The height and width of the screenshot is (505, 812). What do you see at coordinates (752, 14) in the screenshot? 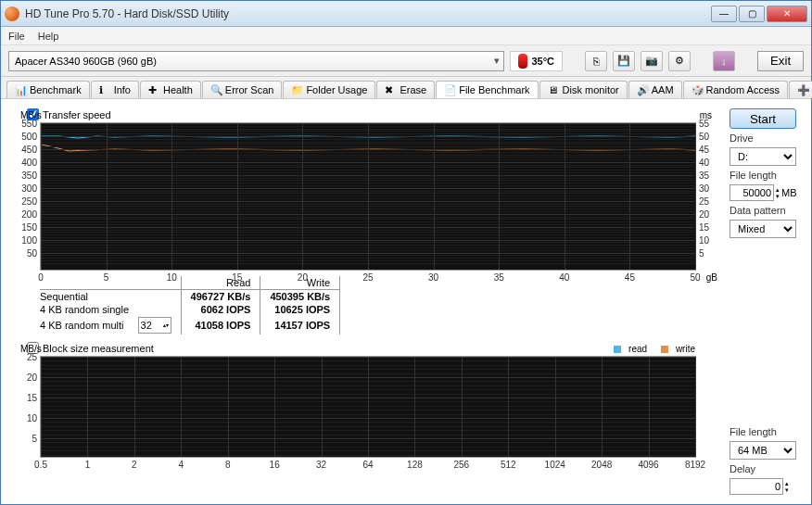
I see `maximize-button: ▢` at bounding box center [752, 14].